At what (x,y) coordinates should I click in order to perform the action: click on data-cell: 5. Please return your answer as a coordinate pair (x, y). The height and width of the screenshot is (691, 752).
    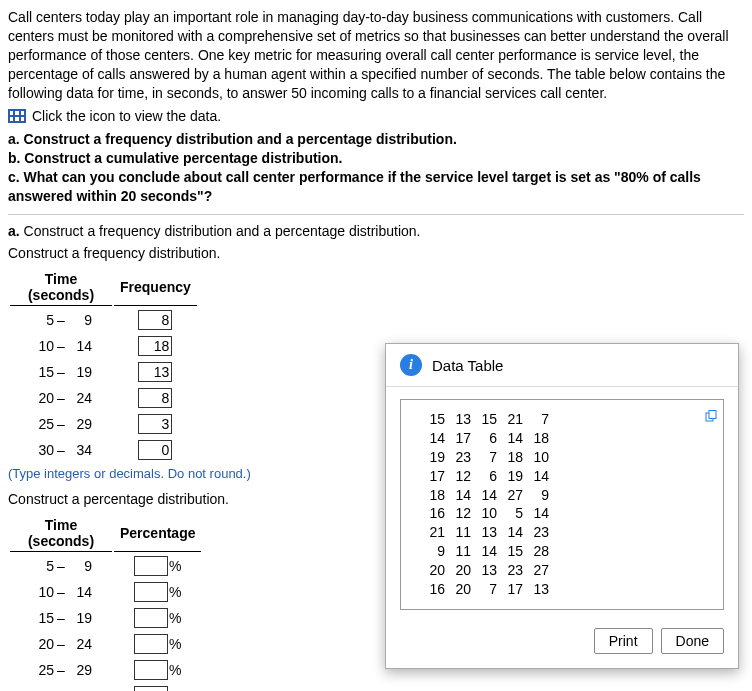
    Looking at the image, I should click on (510, 514).